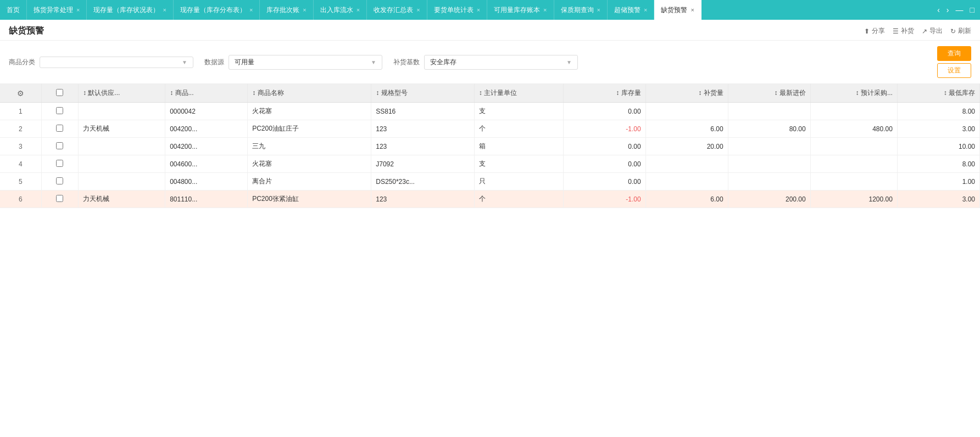  Describe the element at coordinates (21, 111) in the screenshot. I see `cell-index: 1` at that location.